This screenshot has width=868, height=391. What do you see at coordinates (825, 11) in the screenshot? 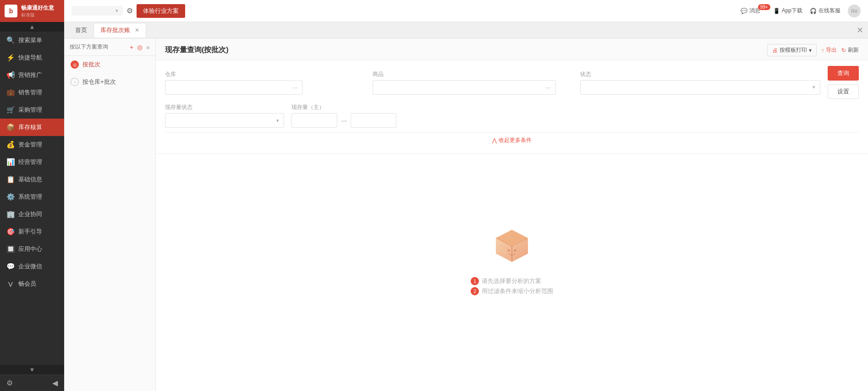
I see `online-service-action: 🎧 在线客服` at bounding box center [825, 11].